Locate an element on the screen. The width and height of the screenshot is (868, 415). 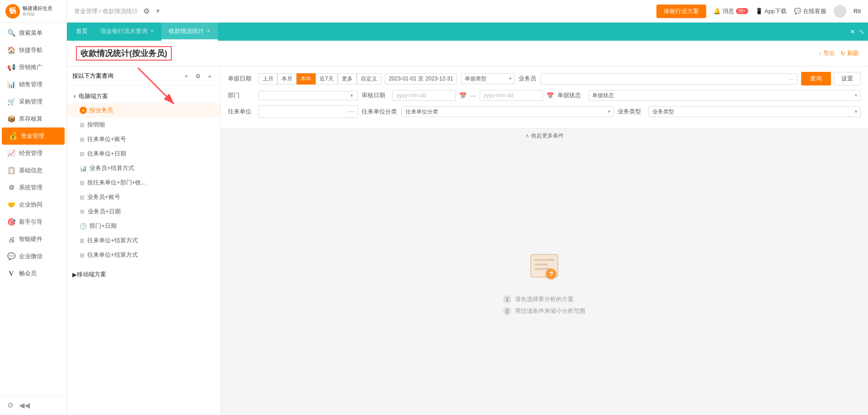
collapse-footer-icon: ◀◀ is located at coordinates (24, 405).